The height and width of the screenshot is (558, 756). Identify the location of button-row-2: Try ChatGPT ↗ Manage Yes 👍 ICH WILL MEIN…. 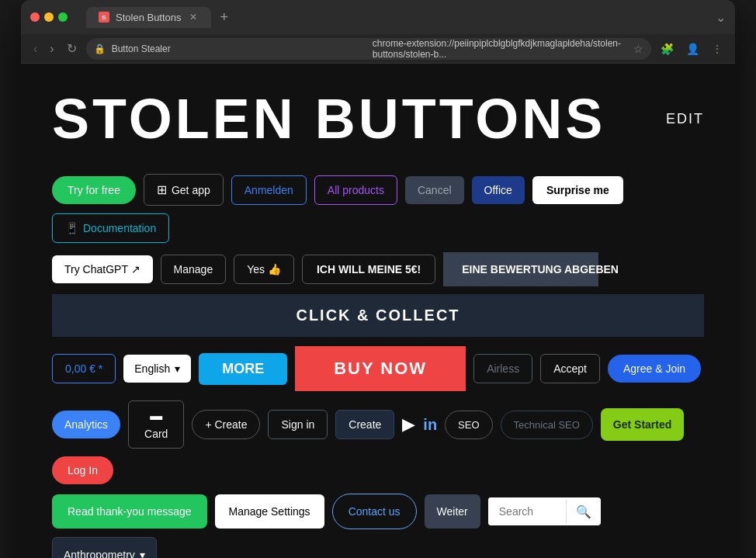
(378, 295).